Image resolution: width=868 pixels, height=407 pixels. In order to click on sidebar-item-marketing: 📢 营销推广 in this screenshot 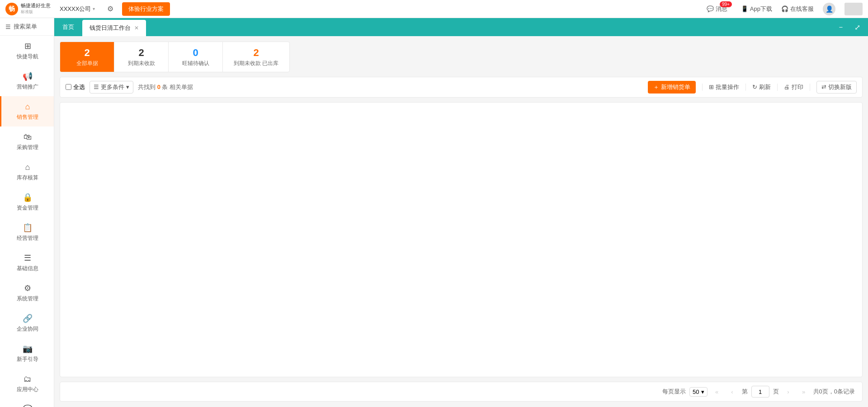, I will do `click(27, 81)`.